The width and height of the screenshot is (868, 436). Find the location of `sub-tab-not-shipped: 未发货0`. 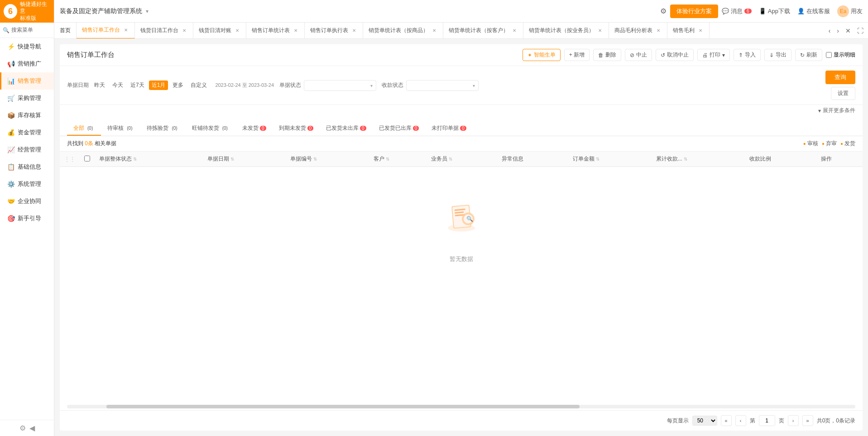

sub-tab-not-shipped: 未发货0 is located at coordinates (254, 128).